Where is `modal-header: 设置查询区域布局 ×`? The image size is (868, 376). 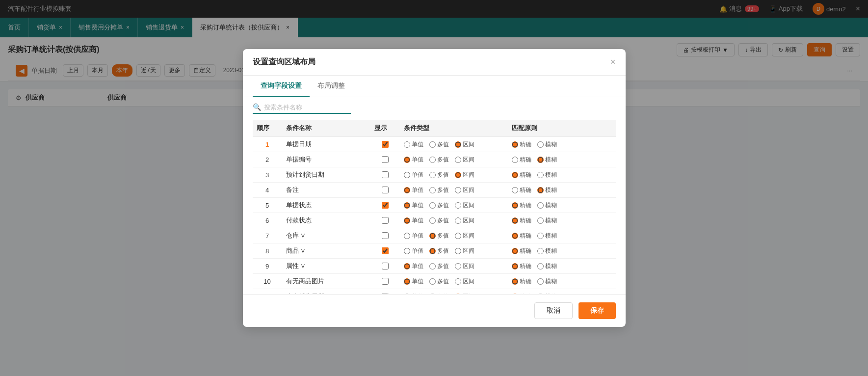 modal-header: 设置查询区域布局 × is located at coordinates (434, 62).